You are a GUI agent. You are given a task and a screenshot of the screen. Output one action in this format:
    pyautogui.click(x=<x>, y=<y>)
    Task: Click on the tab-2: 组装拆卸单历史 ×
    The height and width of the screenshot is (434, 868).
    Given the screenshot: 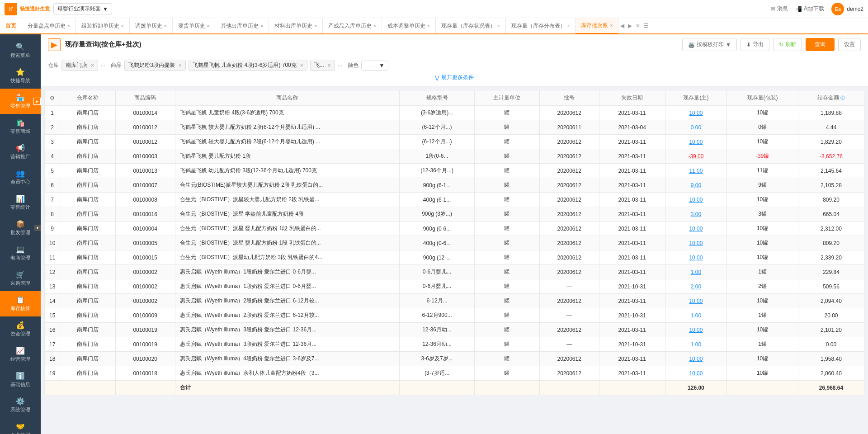 What is the action you would take?
    pyautogui.click(x=103, y=26)
    